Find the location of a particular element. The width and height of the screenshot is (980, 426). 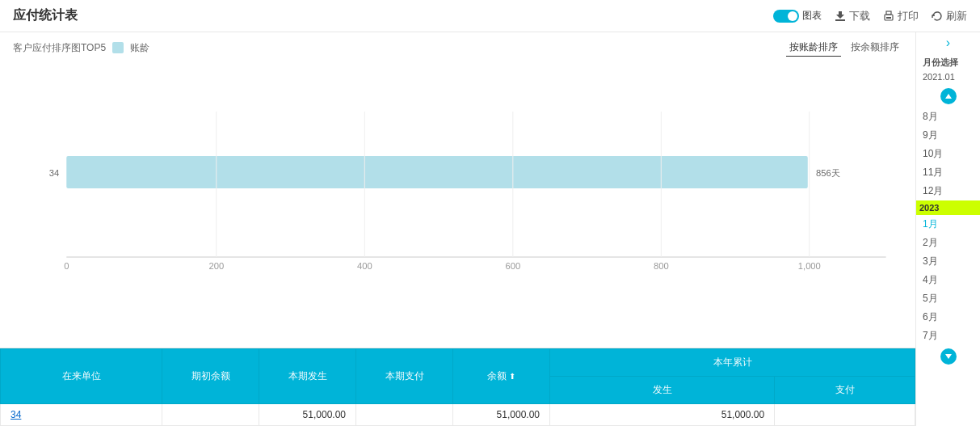

col-source-unit: 在来单位 is located at coordinates (82, 377).